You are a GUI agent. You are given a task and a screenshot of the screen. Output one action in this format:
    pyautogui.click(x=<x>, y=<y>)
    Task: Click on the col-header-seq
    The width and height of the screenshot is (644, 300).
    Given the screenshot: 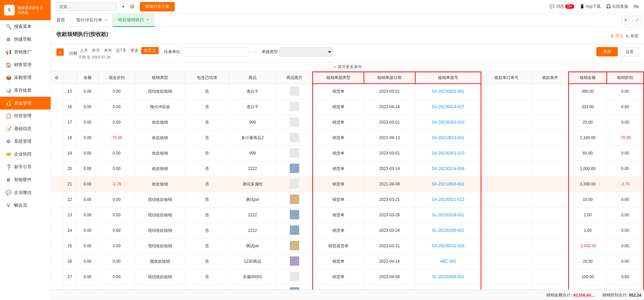 What is the action you would take?
    pyautogui.click(x=70, y=78)
    